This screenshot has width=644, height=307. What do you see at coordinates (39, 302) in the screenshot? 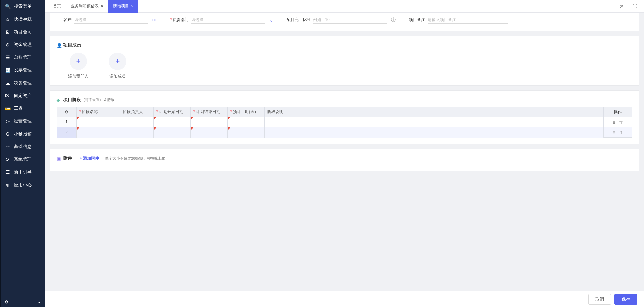
I see `collapse-icon: ◂` at bounding box center [39, 302].